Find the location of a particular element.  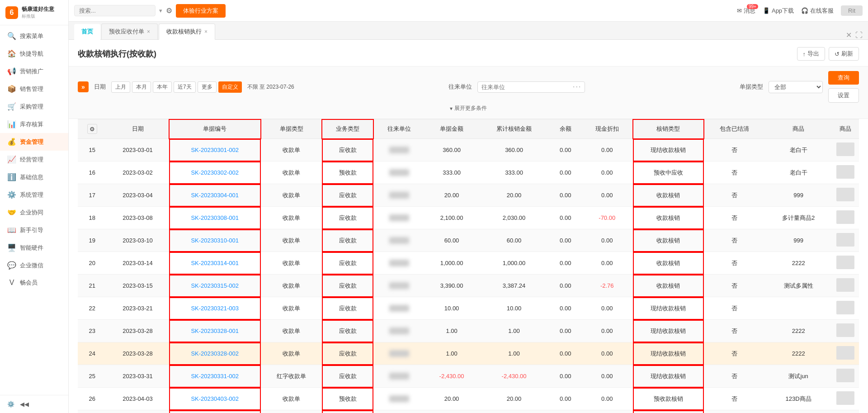

cell-bill-no: SK-20230328-002 is located at coordinates (215, 354).